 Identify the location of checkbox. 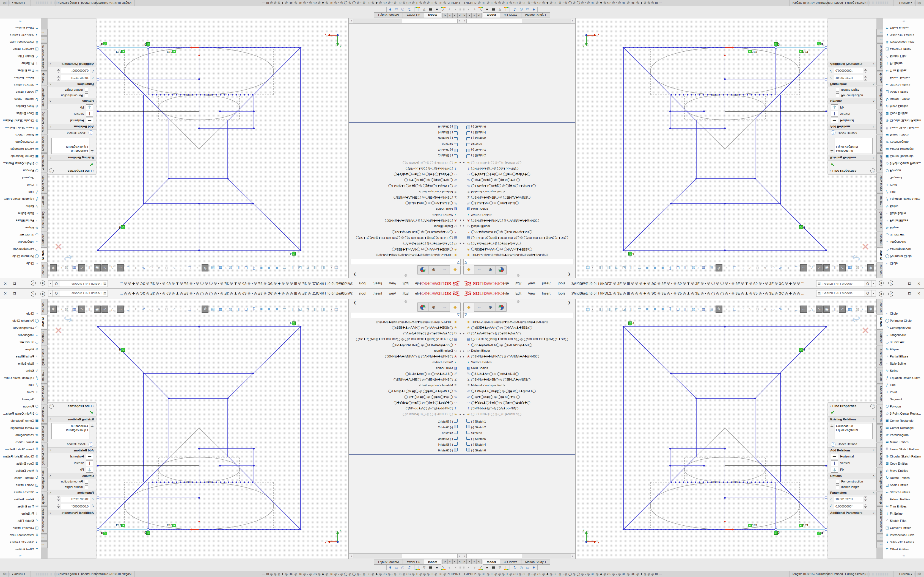
(838, 90).